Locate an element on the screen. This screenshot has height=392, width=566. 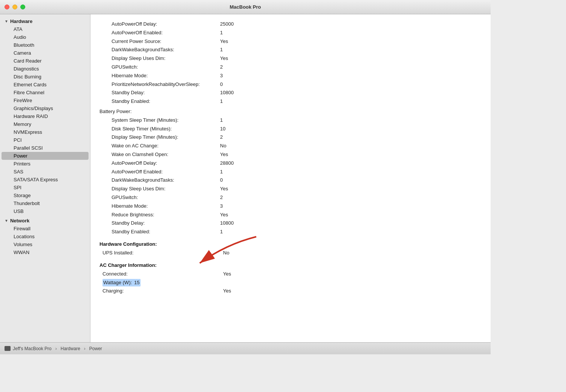
charging-label: Charging: is located at coordinates (163, 291).